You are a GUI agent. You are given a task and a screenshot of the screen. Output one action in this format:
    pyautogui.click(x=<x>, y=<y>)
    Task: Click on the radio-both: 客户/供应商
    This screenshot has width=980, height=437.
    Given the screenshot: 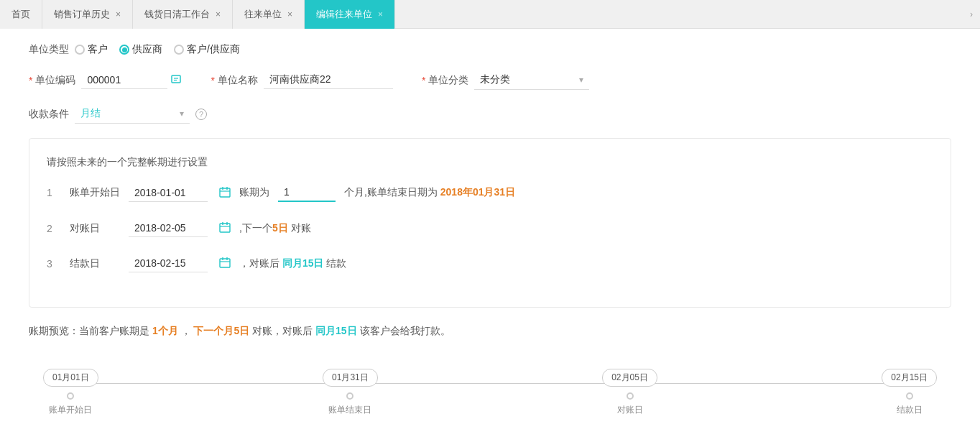 What is the action you would take?
    pyautogui.click(x=207, y=50)
    